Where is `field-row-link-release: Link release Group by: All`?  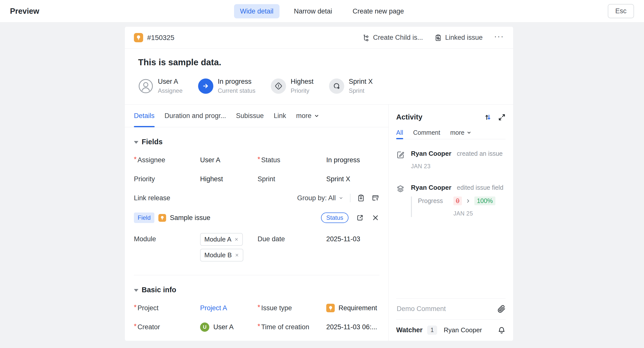
field-row-link-release: Link release Group by: All is located at coordinates (257, 198).